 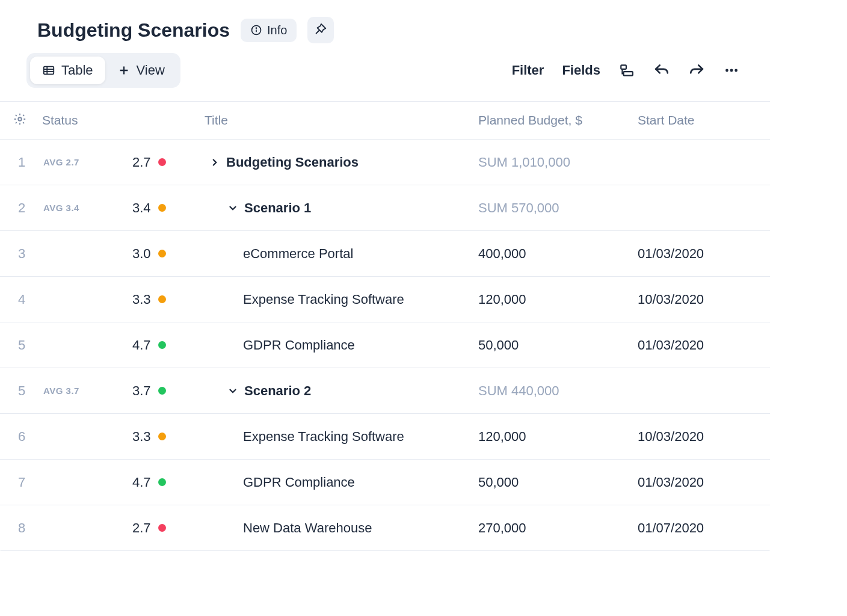 What do you see at coordinates (558, 162) in the screenshot?
I see `row-budget: SUM 1,010,000` at bounding box center [558, 162].